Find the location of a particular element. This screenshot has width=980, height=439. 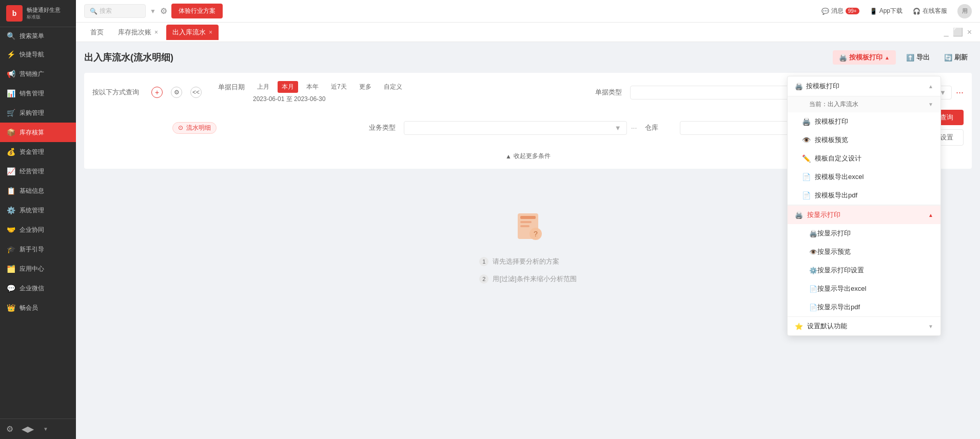

set-default-section: ⭐ 设置默认功能 ▼ is located at coordinates (864, 326).